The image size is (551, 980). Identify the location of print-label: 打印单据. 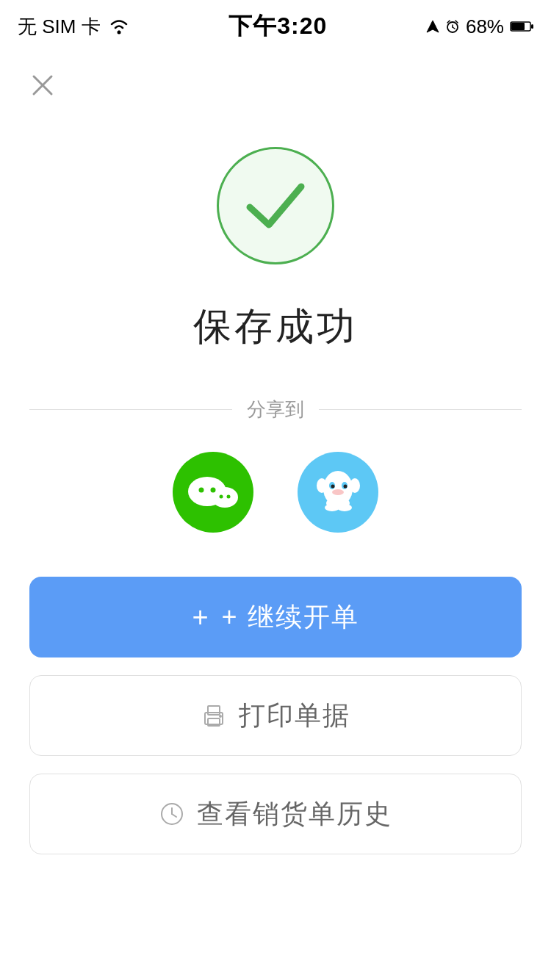
(295, 716).